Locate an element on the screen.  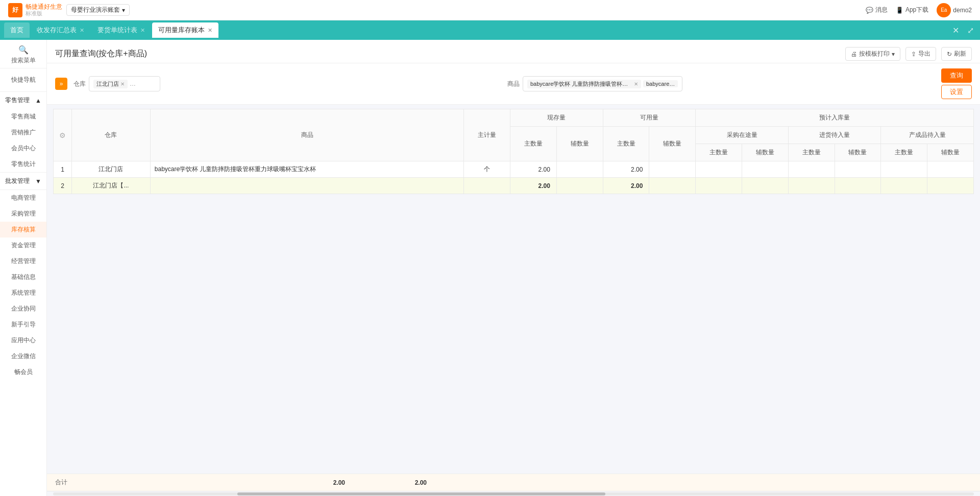
sidebar-nav: 快捷导航 is located at coordinates (23, 80).